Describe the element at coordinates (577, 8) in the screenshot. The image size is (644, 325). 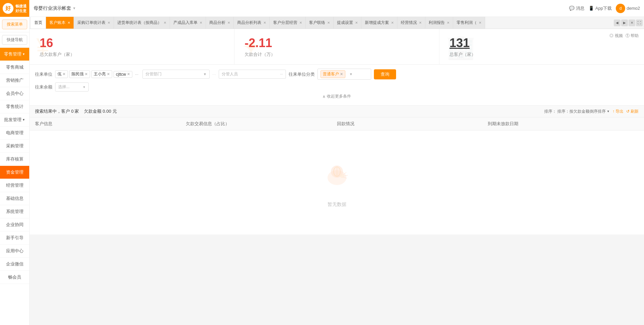
I see `messages-button: 💬 消息` at that location.